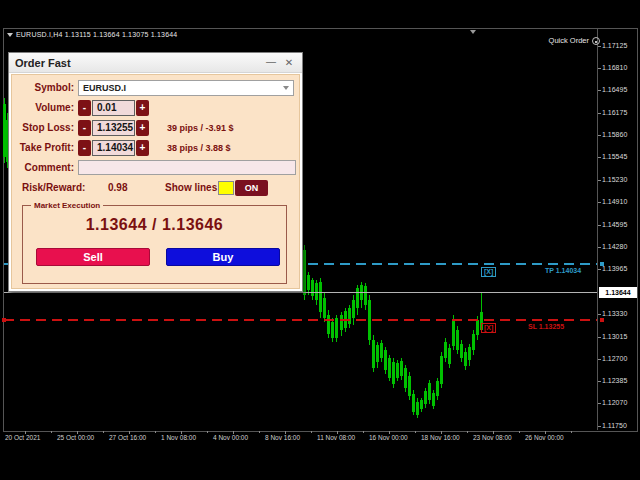 The image size is (640, 480). What do you see at coordinates (122, 34) in the screenshot?
I see `chart-ohlc-values: 1.13115 1.13664 1.13075 1.13644` at bounding box center [122, 34].